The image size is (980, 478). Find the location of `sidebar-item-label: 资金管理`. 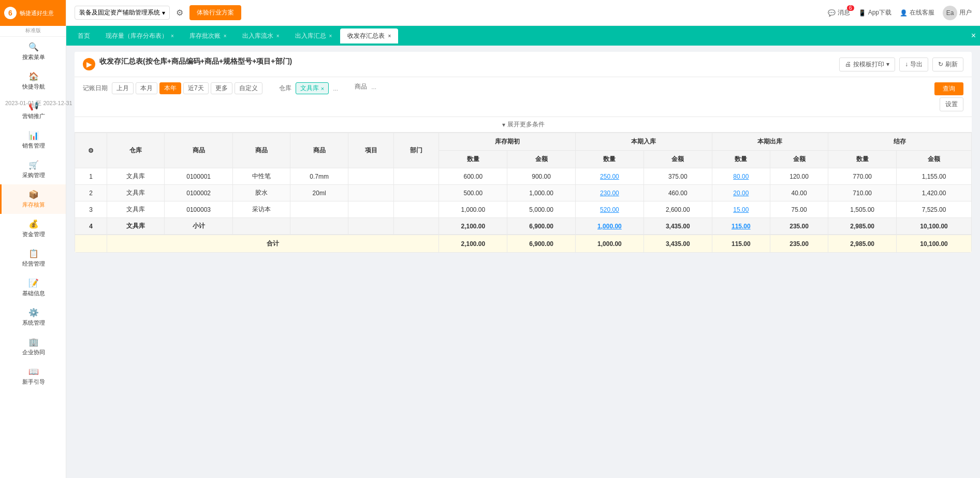

sidebar-item-label: 资金管理 is located at coordinates (34, 234).